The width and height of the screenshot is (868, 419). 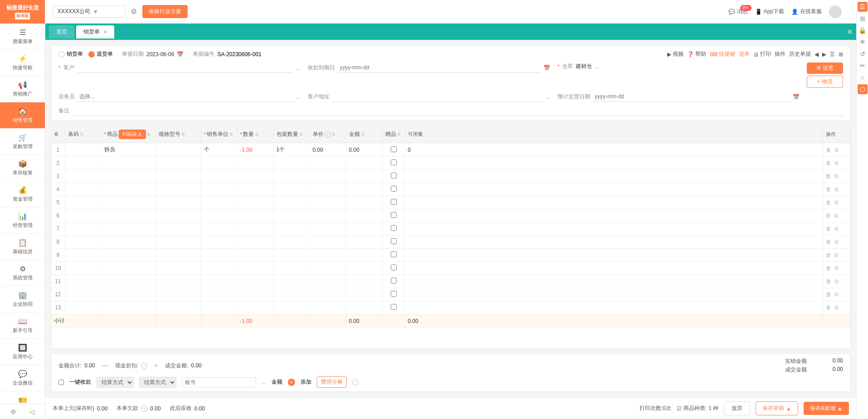 What do you see at coordinates (298, 97) in the screenshot?
I see `salesperson-select-dots: ...` at bounding box center [298, 97].